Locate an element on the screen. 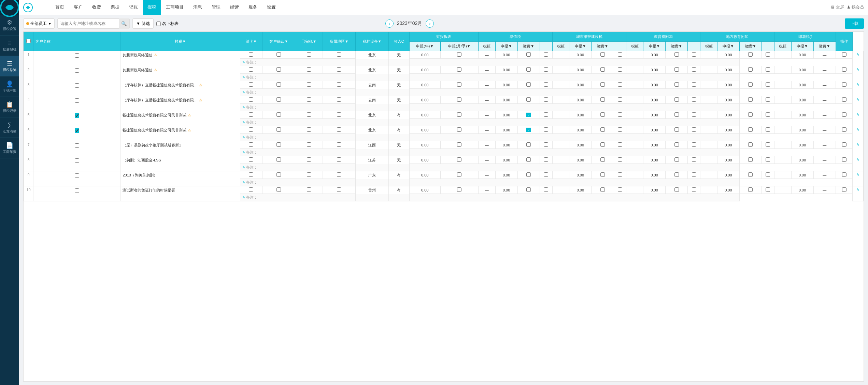 This screenshot has width=868, height=385. sidebar-item-baoshuizonglan: ☰ 报税总览 is located at coordinates (10, 66).